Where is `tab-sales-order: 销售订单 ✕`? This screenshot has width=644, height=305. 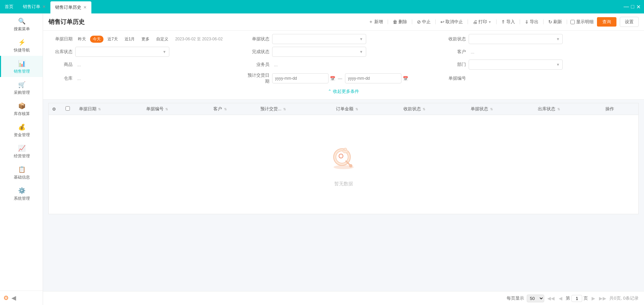 tab-sales-order: 销售订单 ✕ is located at coordinates (34, 7).